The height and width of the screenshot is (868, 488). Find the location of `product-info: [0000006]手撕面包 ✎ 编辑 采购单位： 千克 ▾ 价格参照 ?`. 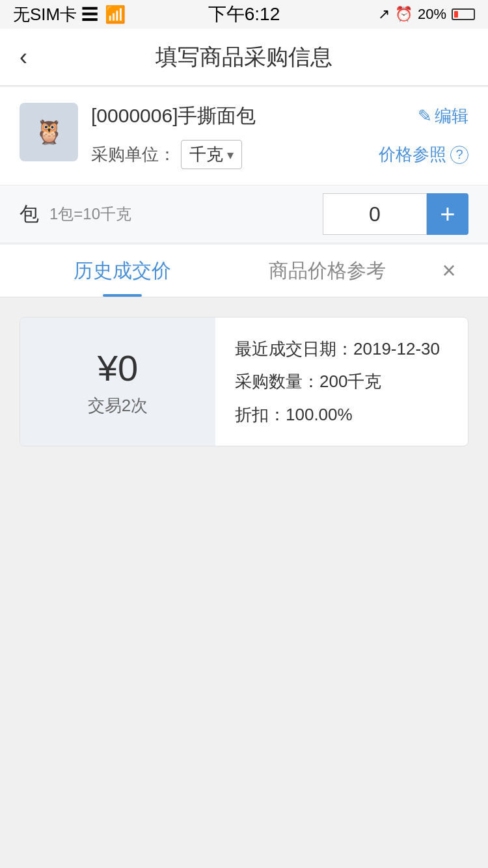

product-info: [0000006]手撕面包 ✎ 编辑 采购单位： 千克 ▾ 价格参照 ? is located at coordinates (280, 136).